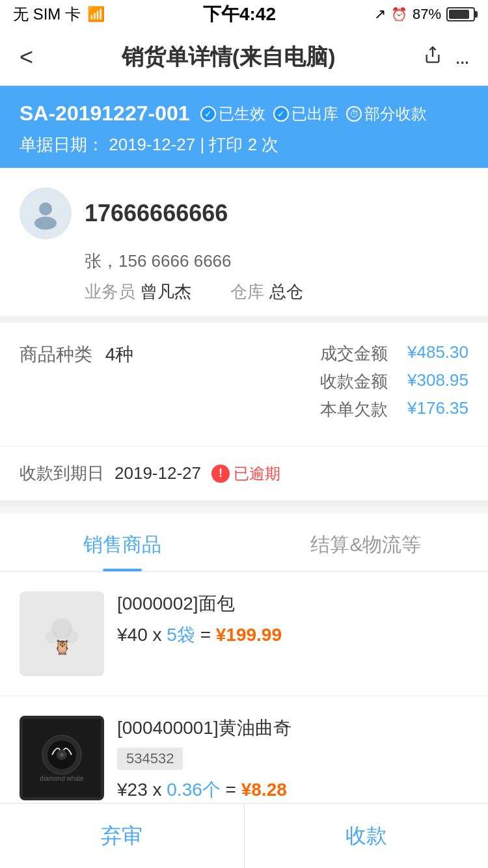 Image resolution: width=488 pixels, height=868 pixels. What do you see at coordinates (122, 835) in the screenshot?
I see `abandon-review-button: 弃审` at bounding box center [122, 835].